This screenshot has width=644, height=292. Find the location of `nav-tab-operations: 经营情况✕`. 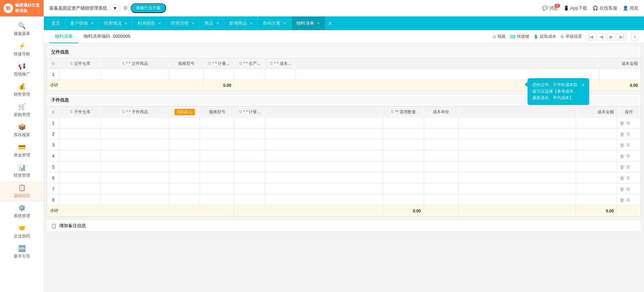

nav-tab-operations: 经营情况✕ is located at coordinates (116, 23).